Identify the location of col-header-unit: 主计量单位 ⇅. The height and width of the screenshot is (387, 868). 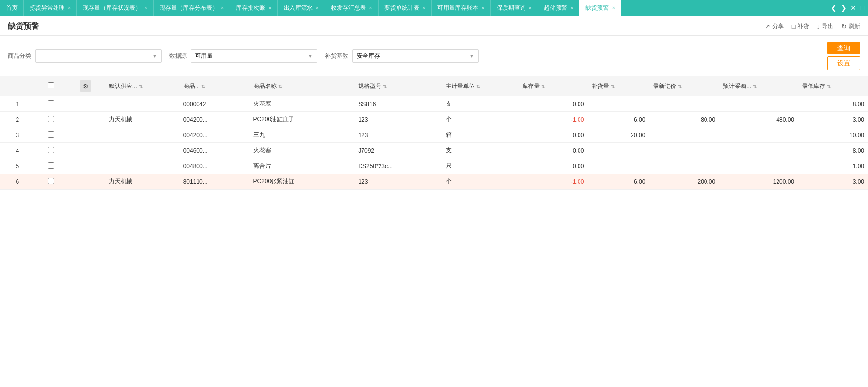
(480, 87).